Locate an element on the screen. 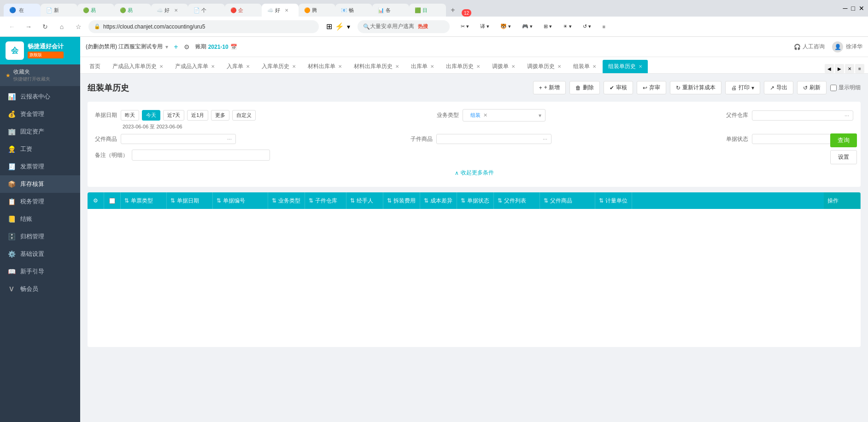  filter-settings-button: 设置 is located at coordinates (844, 157).